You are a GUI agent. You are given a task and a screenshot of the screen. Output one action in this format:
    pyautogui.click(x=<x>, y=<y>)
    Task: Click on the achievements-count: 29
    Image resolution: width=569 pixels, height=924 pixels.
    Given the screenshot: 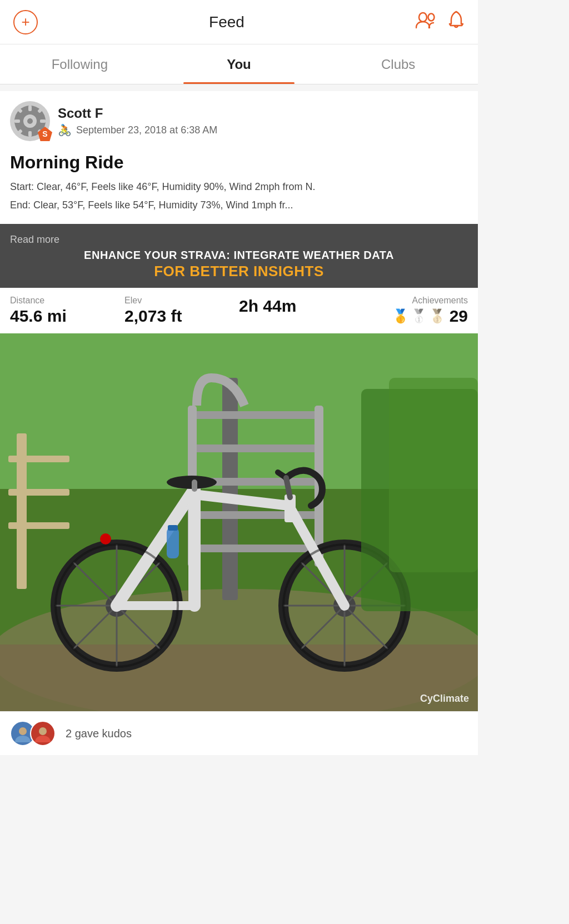 What is the action you would take?
    pyautogui.click(x=459, y=316)
    